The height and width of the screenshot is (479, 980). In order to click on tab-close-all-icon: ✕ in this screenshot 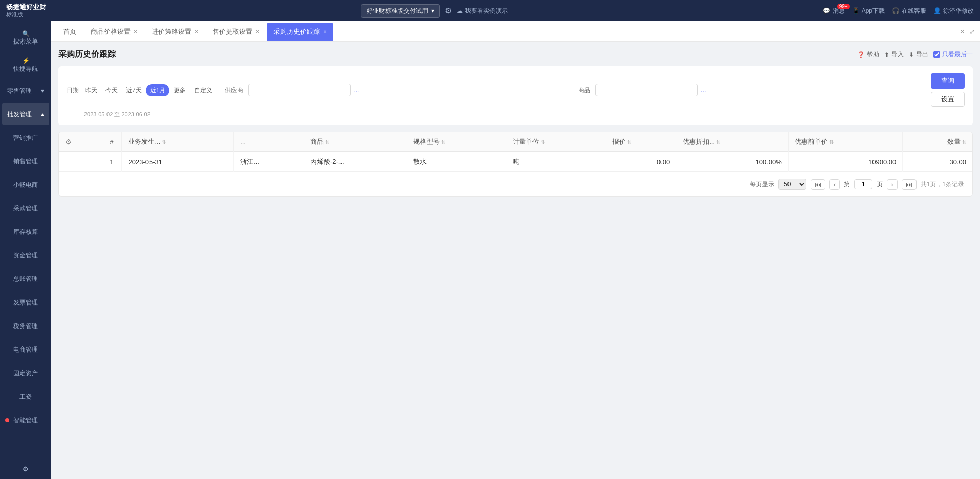, I will do `click(963, 32)`.